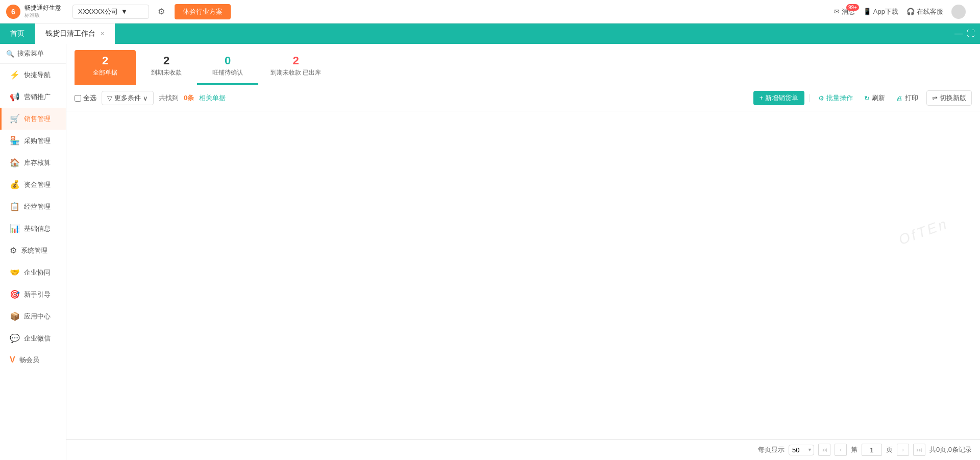 The height and width of the screenshot is (460, 980). I want to click on minimize-icon: —, so click(959, 34).